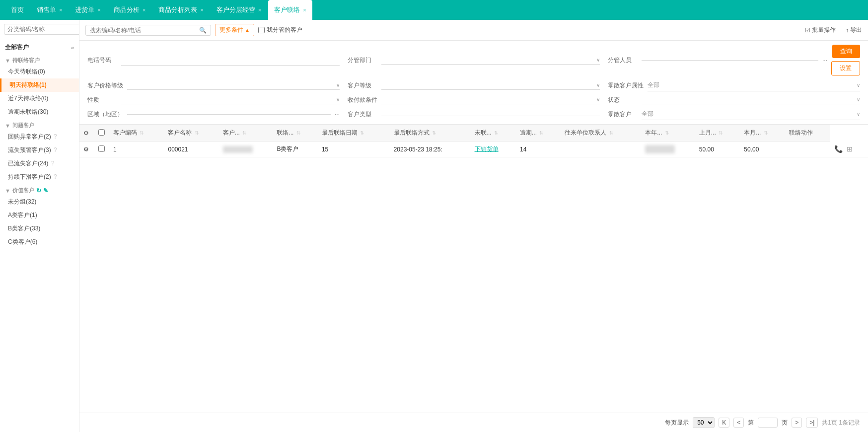  What do you see at coordinates (181, 10) in the screenshot?
I see `nav-tab-analysis-list: 商品分析列表 ×` at bounding box center [181, 10].